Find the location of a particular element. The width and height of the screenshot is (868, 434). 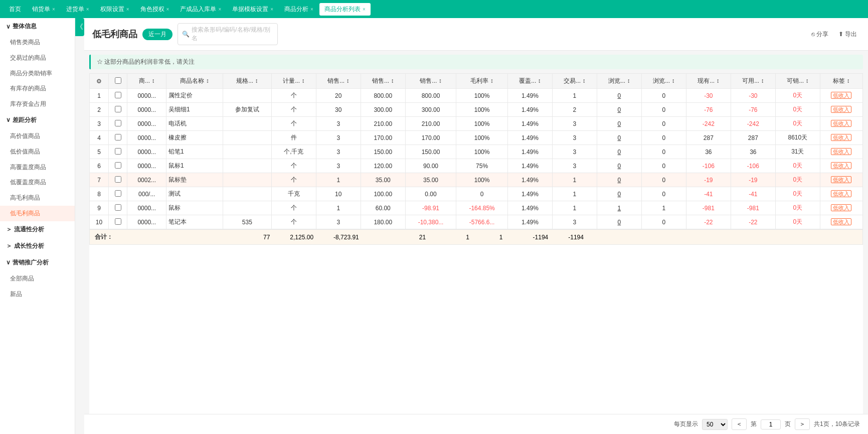

sidebar-item-all-products: 全部商品 is located at coordinates (37, 279).